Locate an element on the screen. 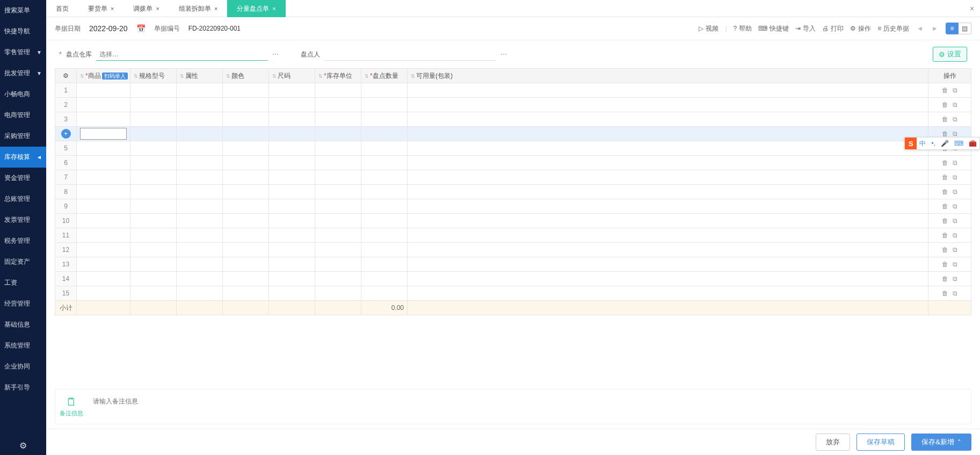 The image size is (980, 455). table-row: 5🗑⧉ is located at coordinates (513, 148).